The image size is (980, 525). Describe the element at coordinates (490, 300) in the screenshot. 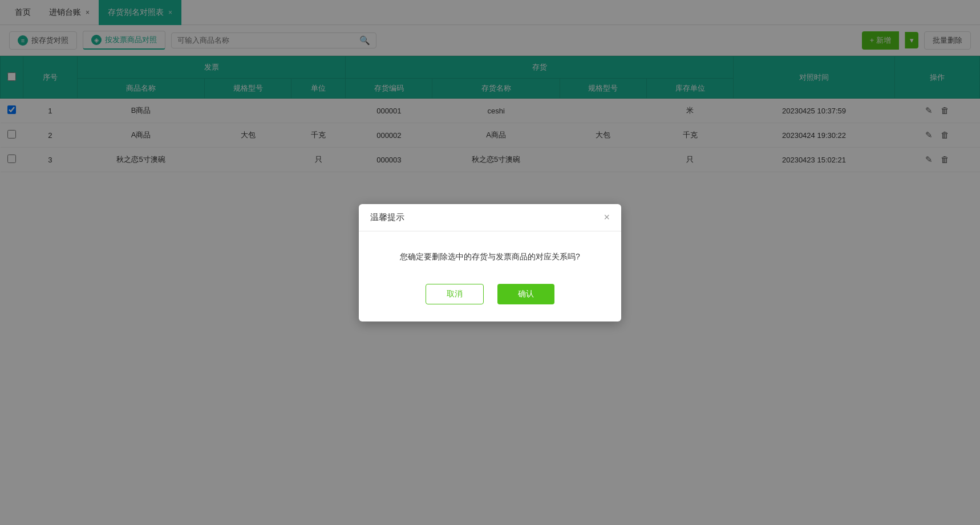

I see `dialog-footer: 取消 确认` at that location.